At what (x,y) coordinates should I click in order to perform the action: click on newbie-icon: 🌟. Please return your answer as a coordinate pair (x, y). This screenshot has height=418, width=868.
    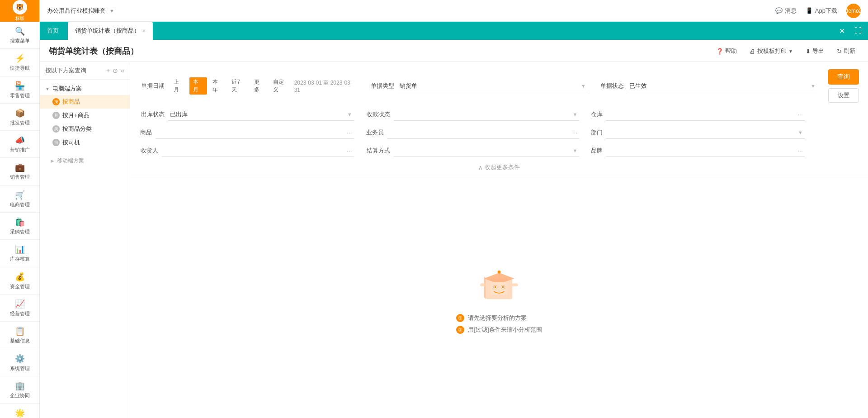
    Looking at the image, I should click on (20, 413).